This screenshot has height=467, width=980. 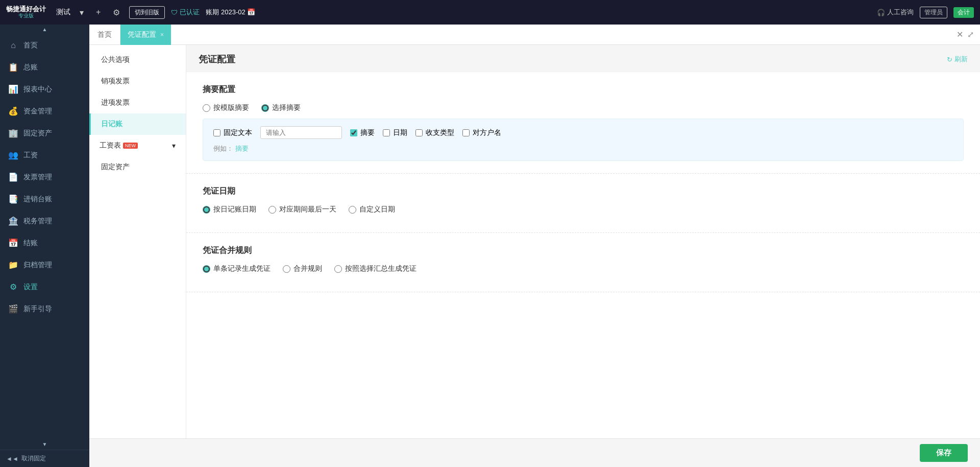 What do you see at coordinates (147, 12) in the screenshot?
I see `switch-old-version-button: 切到旧版` at bounding box center [147, 12].